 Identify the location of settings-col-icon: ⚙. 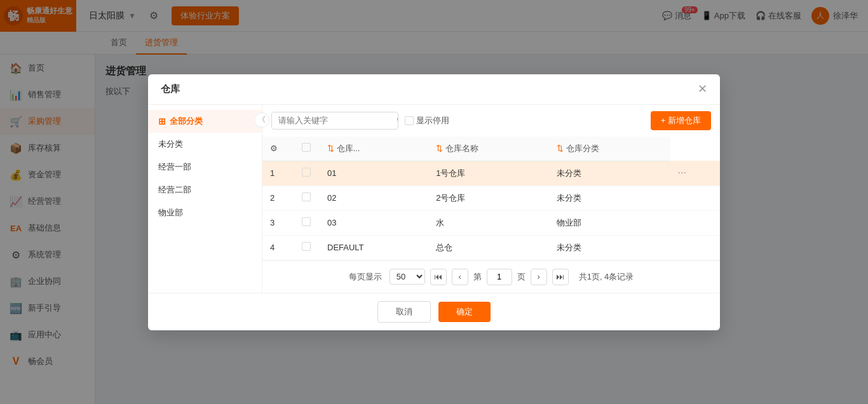
(274, 149).